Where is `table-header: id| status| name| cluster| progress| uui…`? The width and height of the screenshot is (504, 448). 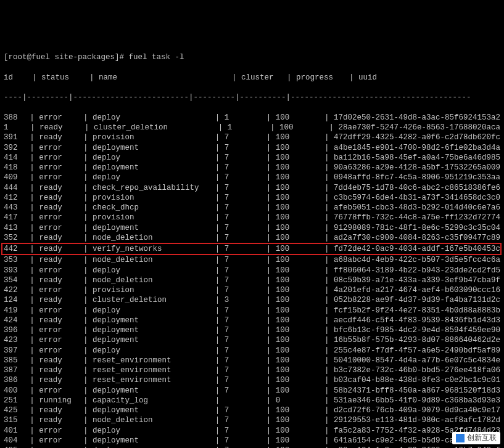 table-header: id| status| name| cluster| progress| uui… is located at coordinates (252, 78).